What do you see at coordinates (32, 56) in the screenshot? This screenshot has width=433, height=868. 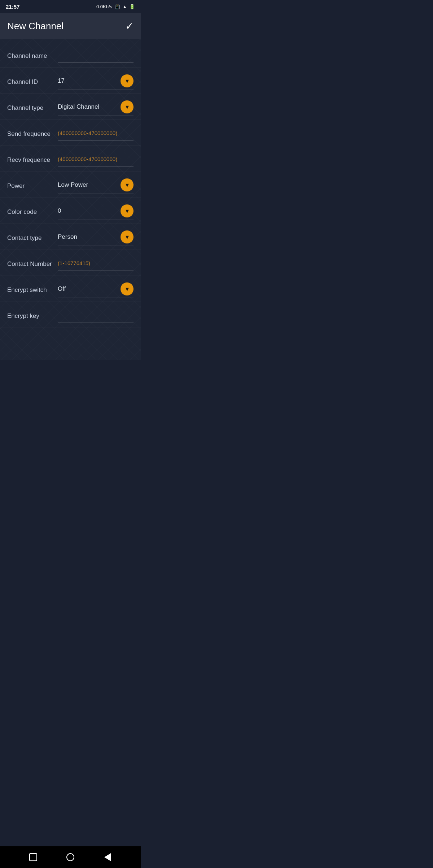 I see `label-channel-name: Channel name` at bounding box center [32, 56].